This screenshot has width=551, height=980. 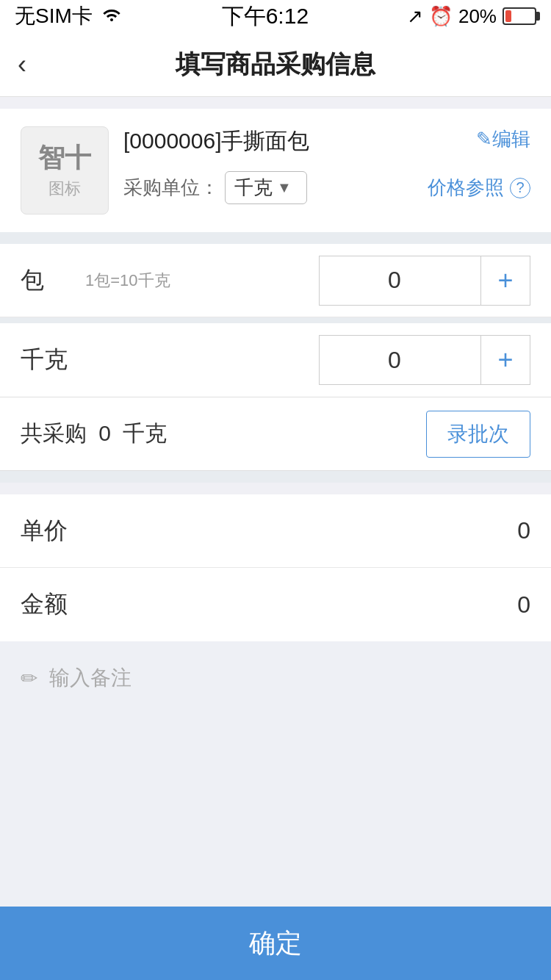 I want to click on kilogram-plus-button: +, so click(x=505, y=360).